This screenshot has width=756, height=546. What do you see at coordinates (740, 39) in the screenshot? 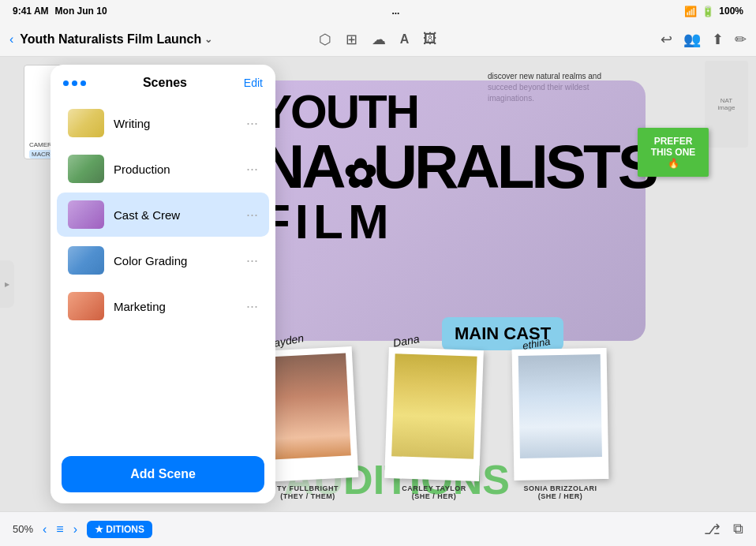
I see `edit-icon: ✏` at bounding box center [740, 39].